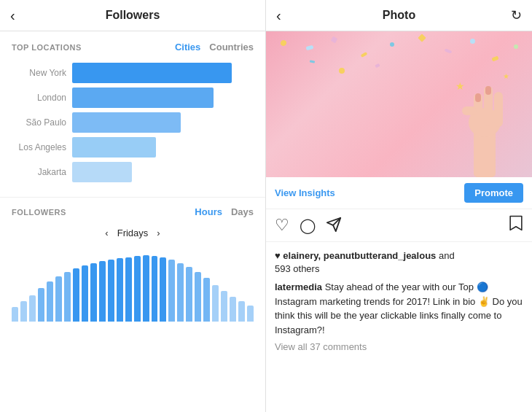 This screenshot has height=412, width=532. I want to click on tab-countries: Countries, so click(232, 47).